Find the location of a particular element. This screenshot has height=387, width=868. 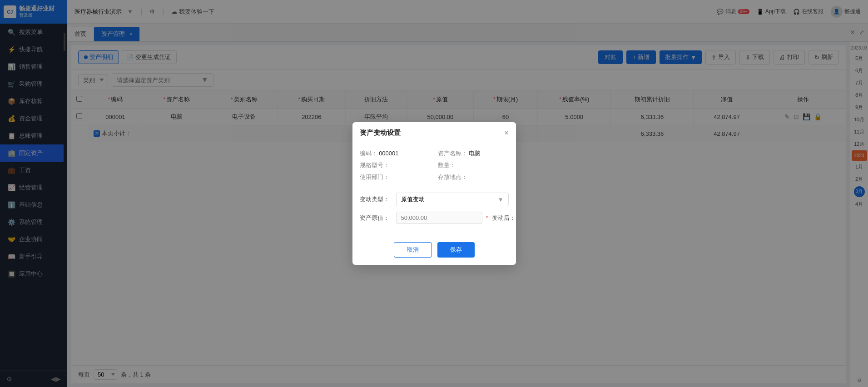

asset-change-modal: 资产变动设置 × 编码： 000001 资产名称： 电脑 规格型号： 数量： is located at coordinates (434, 194).